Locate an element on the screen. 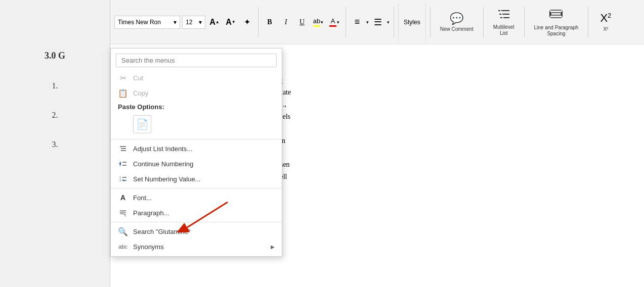 The width and height of the screenshot is (644, 287). font-color-button: A ▾ is located at coordinates (334, 22).